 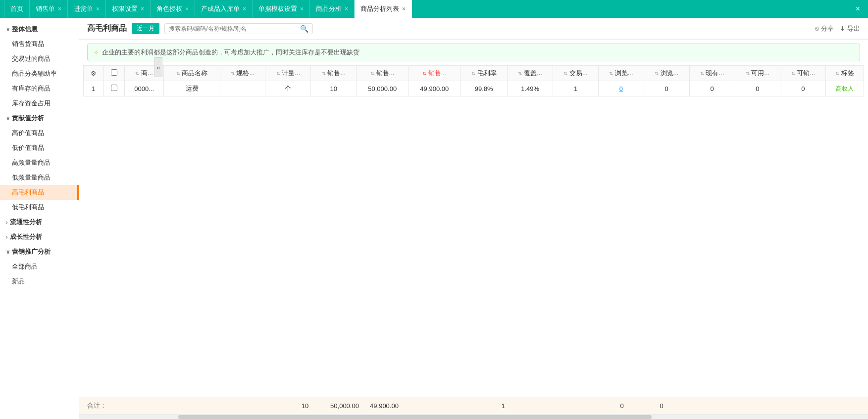 I want to click on nav-tab-home: 首页, so click(x=17, y=9).